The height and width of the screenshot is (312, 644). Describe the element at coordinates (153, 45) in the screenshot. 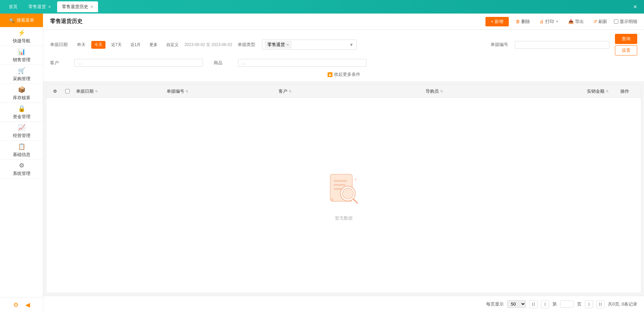

I see `date-btn-more: 更多` at that location.